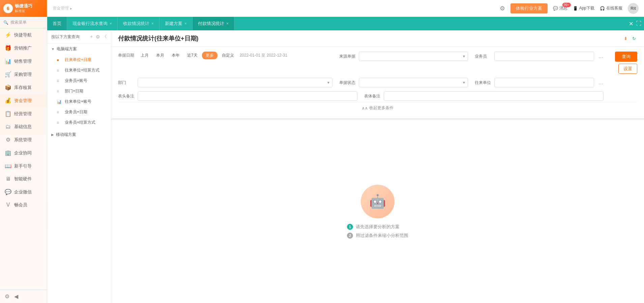 The height and width of the screenshot is (303, 644). Describe the element at coordinates (227, 24) in the screenshot. I see `tab-payment-stats-close: ×` at that location.